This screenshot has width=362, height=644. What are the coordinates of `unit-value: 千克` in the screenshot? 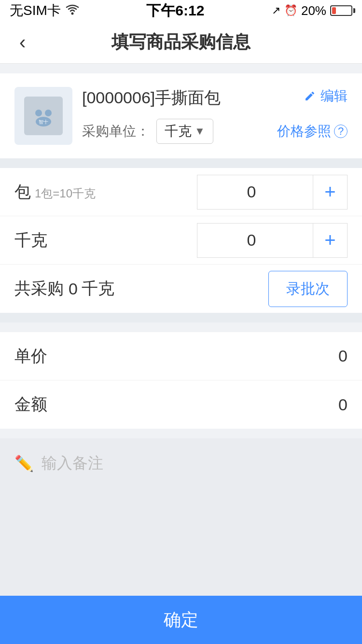 It's located at (178, 131).